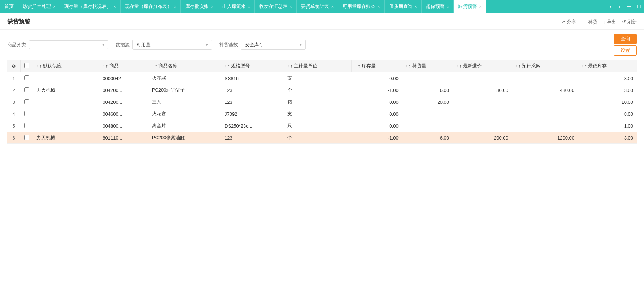 This screenshot has height=287, width=644. I want to click on th-checkbox, so click(27, 66).